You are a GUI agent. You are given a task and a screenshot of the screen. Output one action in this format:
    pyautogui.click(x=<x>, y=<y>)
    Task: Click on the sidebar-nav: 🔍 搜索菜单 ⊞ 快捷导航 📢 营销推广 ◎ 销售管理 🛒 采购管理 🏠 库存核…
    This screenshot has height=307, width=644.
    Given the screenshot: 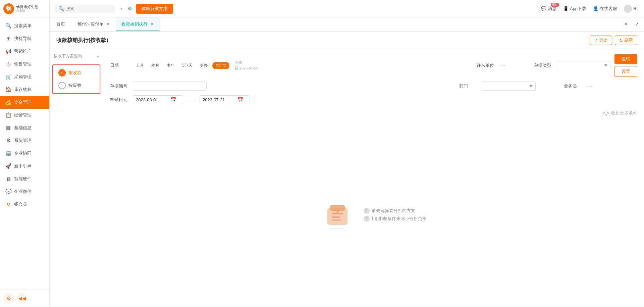 What is the action you would take?
    pyautogui.click(x=25, y=153)
    